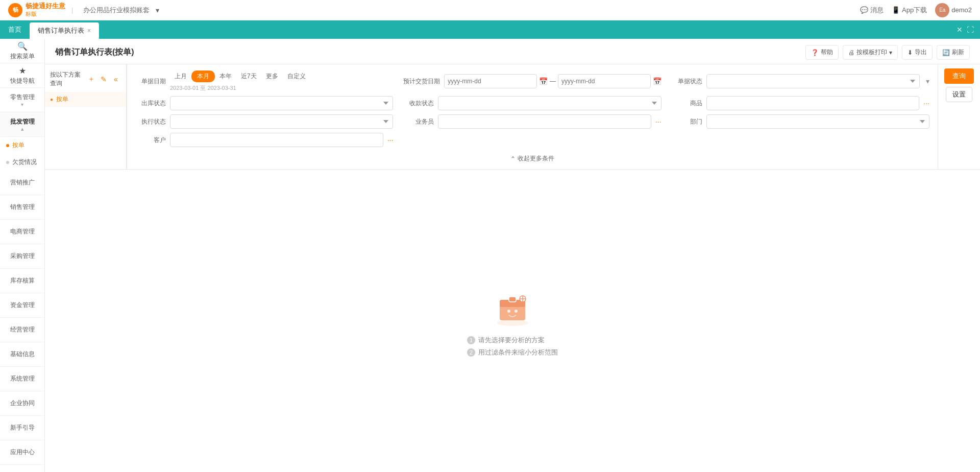  I want to click on scheme-collapse-button: «, so click(116, 79).